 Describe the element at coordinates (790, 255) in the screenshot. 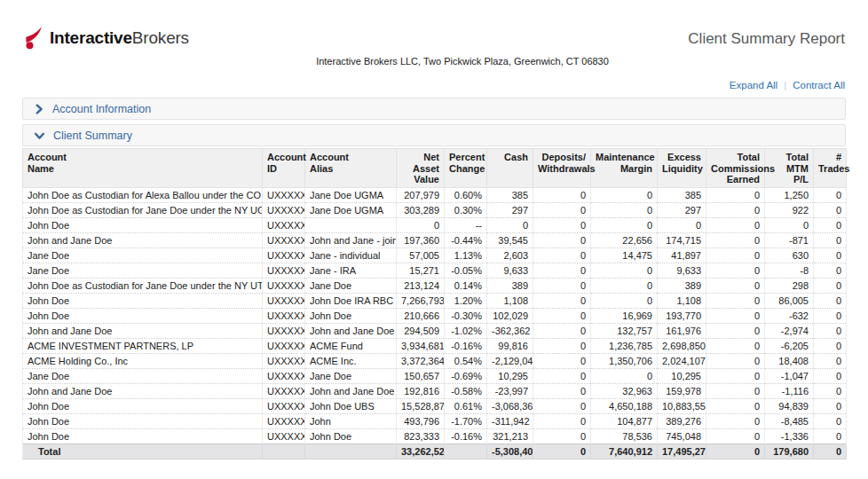

I see `cell-total-mtm-pl: 630` at that location.